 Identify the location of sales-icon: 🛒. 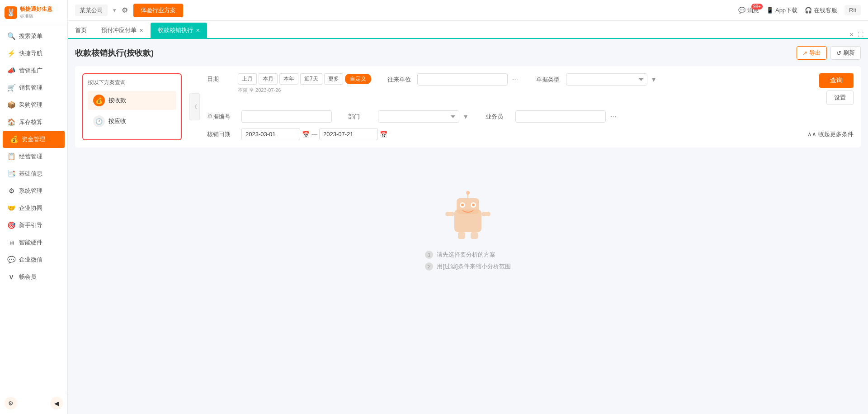
(11, 88).